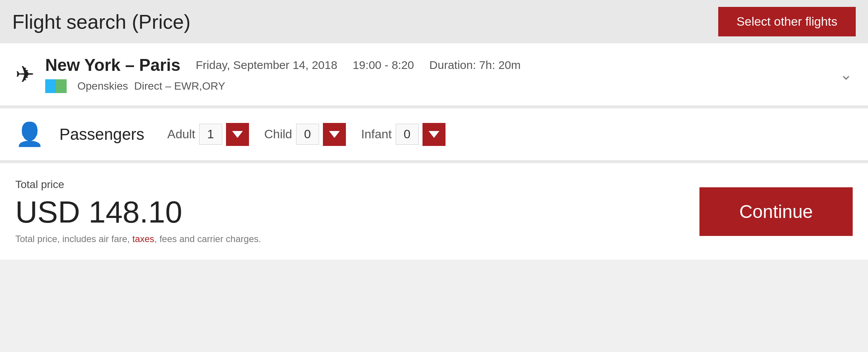 The height and width of the screenshot is (352, 868). What do you see at coordinates (776, 211) in the screenshot?
I see `continue-button: Continue` at bounding box center [776, 211].